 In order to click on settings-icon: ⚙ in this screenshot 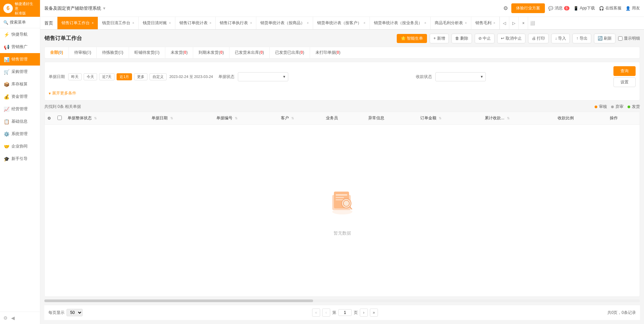, I will do `click(5, 318)`.